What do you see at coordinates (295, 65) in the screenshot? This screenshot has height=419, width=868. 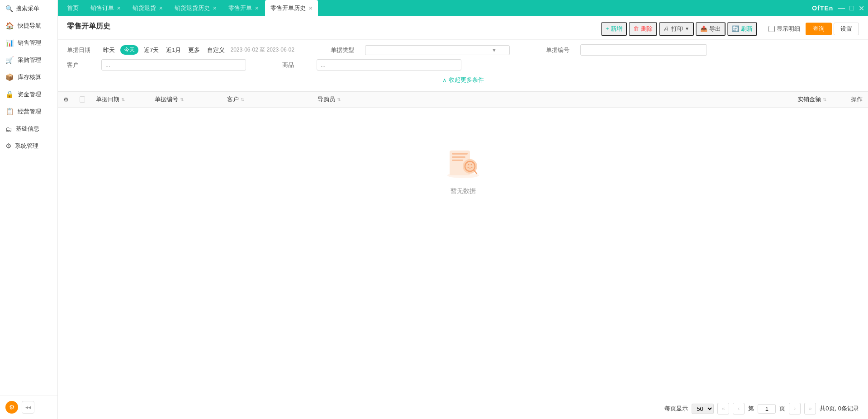 I see `product-filter-label: 商品` at bounding box center [295, 65].